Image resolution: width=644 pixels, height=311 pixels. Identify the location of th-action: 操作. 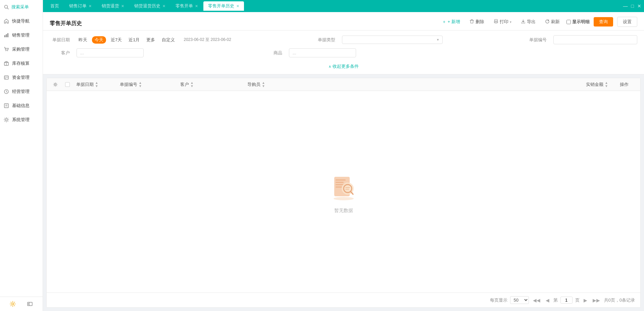
(624, 85).